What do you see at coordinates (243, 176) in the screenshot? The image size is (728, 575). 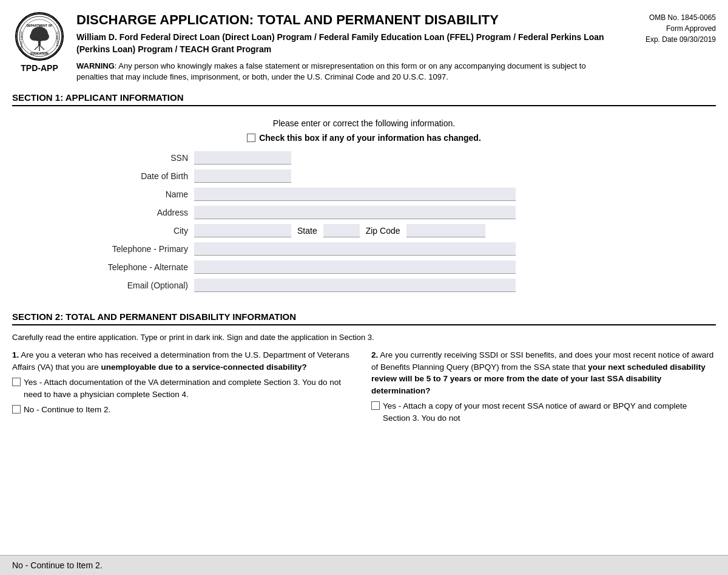 I see `dob-input` at bounding box center [243, 176].